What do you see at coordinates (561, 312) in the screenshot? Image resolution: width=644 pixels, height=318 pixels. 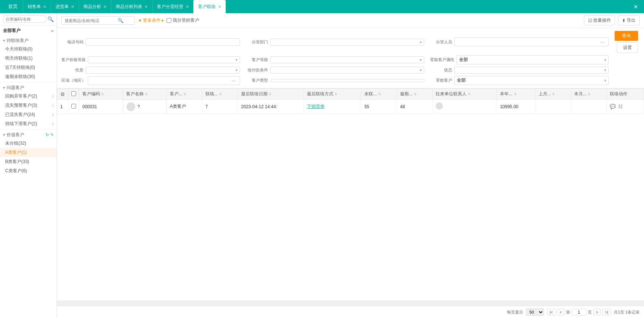 I see `prev-page-btn: <` at bounding box center [561, 312].